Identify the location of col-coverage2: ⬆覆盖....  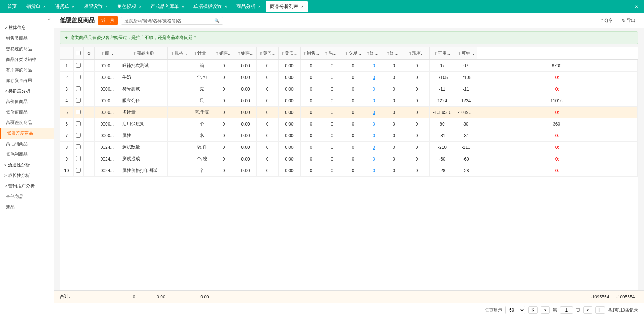
(289, 54).